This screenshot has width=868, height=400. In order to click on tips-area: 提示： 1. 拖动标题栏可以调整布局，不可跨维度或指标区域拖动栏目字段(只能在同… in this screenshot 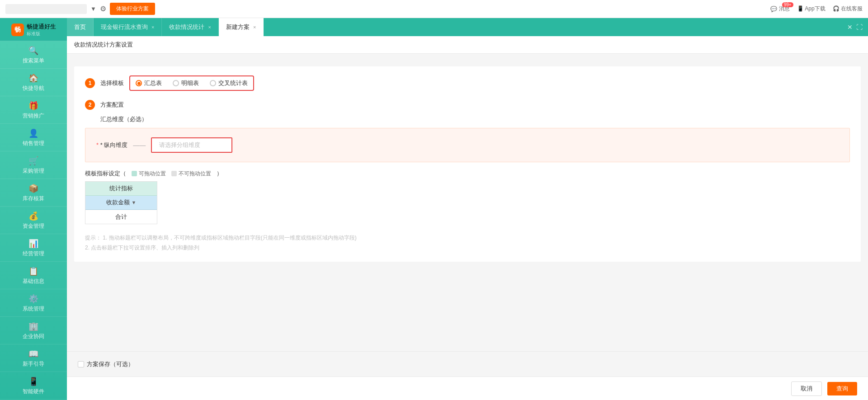, I will do `click(467, 243)`.